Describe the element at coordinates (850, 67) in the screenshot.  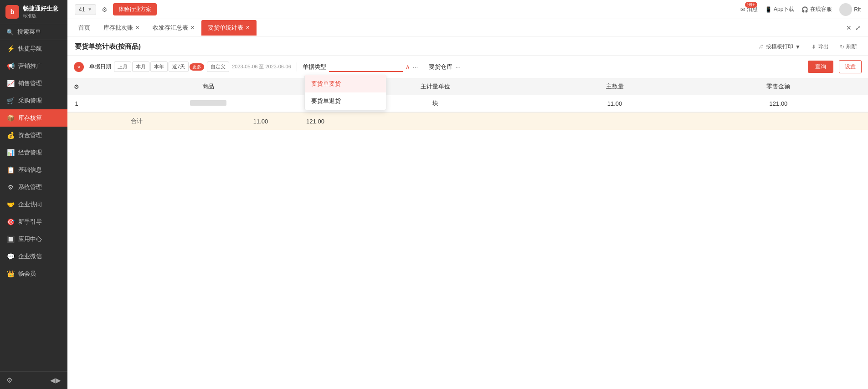
I see `filter-settings-button: 设置` at that location.